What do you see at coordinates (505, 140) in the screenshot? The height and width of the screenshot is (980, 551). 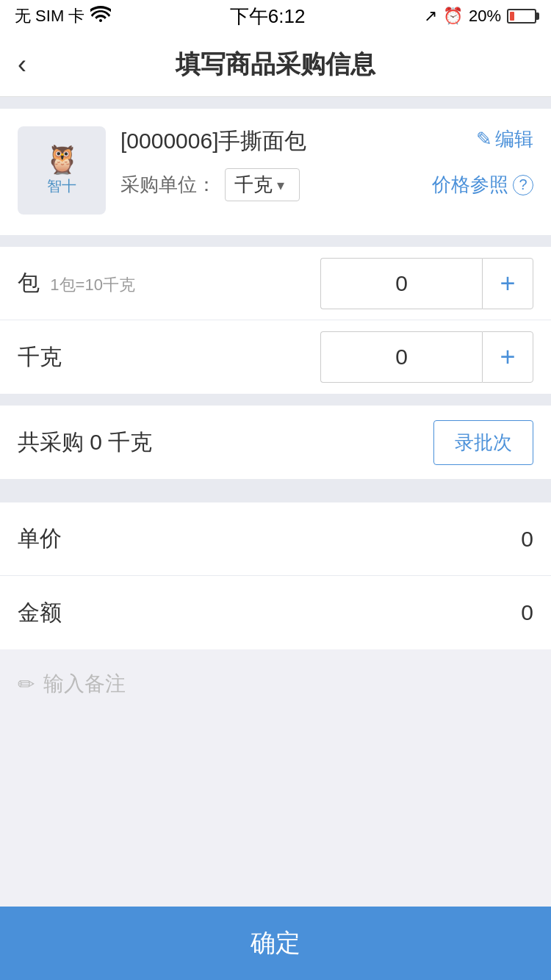 I see `edit-button: ✎ 编辑` at bounding box center [505, 140].